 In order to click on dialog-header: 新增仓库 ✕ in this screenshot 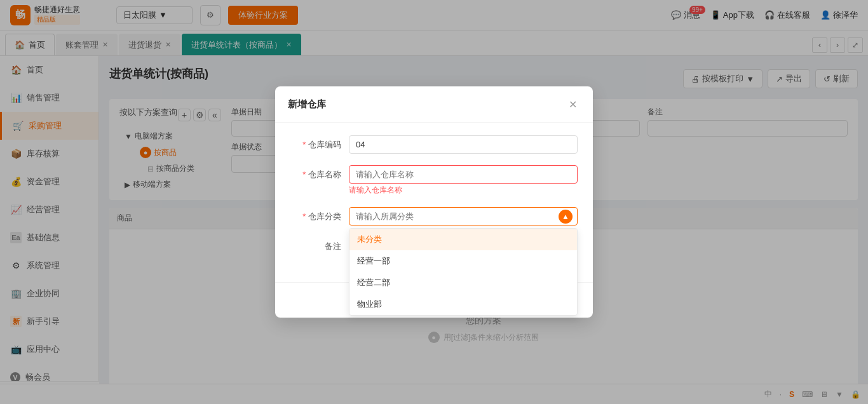, I will do `click(434, 104)`.